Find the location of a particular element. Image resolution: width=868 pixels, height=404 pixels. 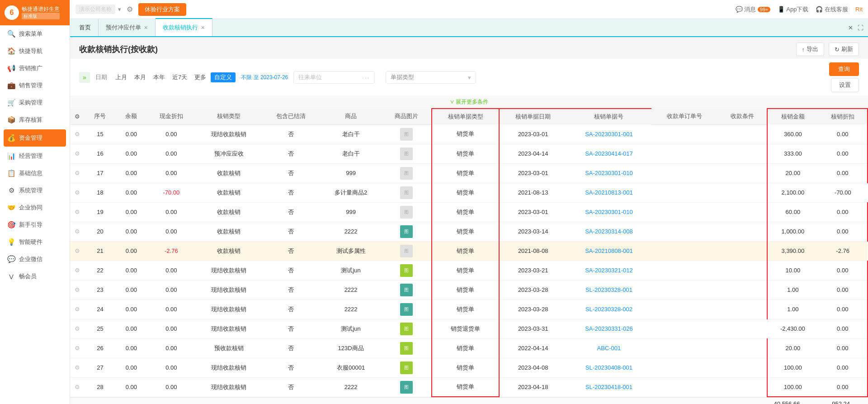

sidebar-item-purchase: 🛒 采购管理 is located at coordinates (35, 103).